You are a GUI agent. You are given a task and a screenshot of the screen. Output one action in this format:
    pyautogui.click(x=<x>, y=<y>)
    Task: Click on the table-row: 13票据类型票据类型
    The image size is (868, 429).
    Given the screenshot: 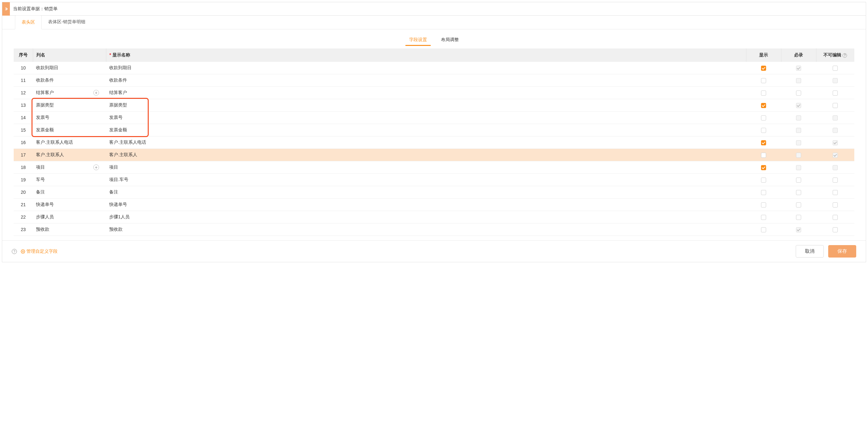 What is the action you would take?
    pyautogui.click(x=434, y=105)
    